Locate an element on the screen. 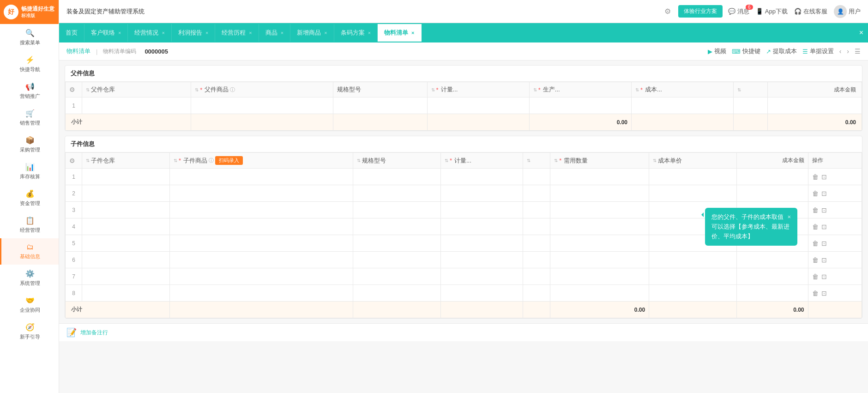 The height and width of the screenshot is (393, 868). action-single-settings-btn: ☰ 单据设置 is located at coordinates (818, 51).